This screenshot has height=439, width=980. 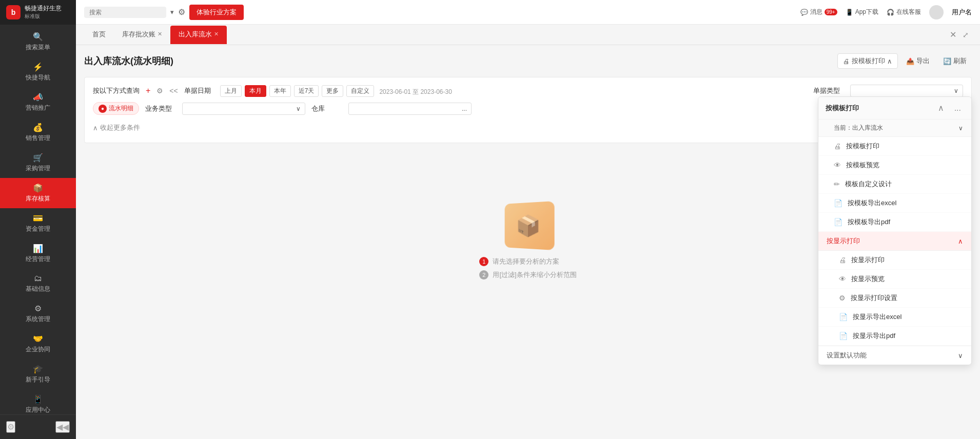 I want to click on sidebar-item-guide: 🎓 新手引导, so click(x=38, y=374).